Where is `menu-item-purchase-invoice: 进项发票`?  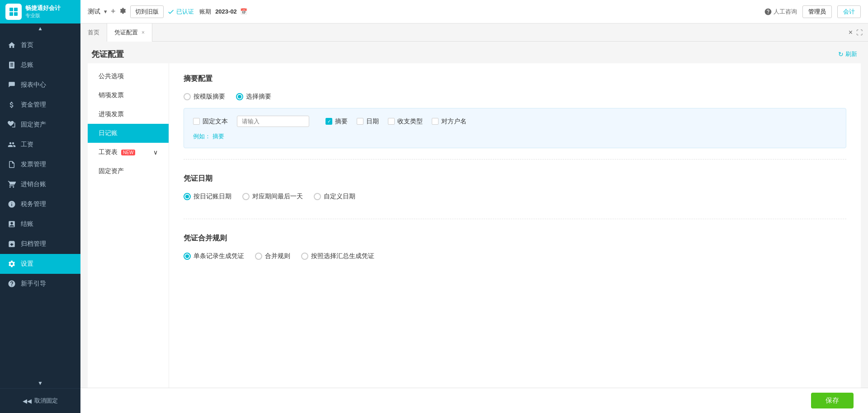
menu-item-purchase-invoice: 进项发票 is located at coordinates (128, 114).